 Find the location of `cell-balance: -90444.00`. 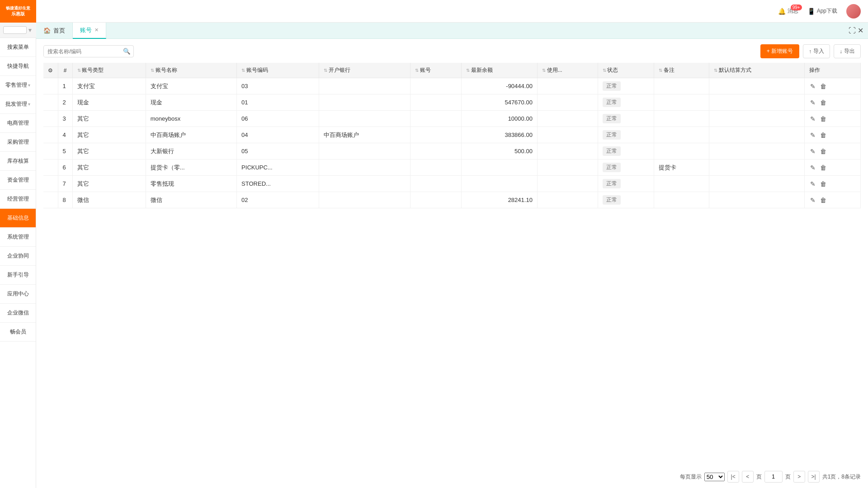

cell-balance: -90444.00 is located at coordinates (500, 86).